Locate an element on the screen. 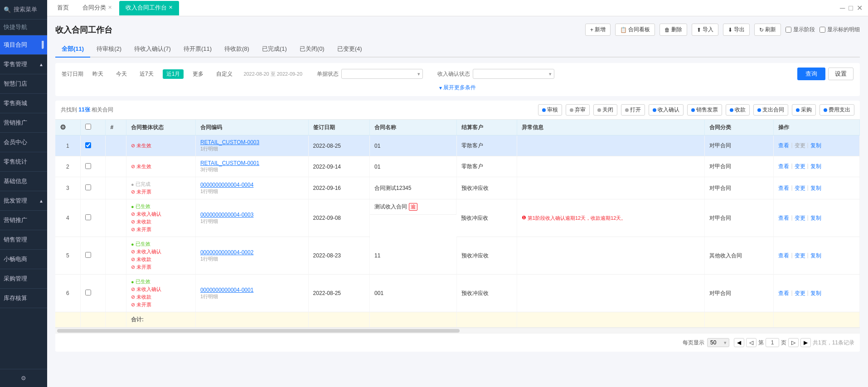  status-tab-pending-income: 待收入确认(7) is located at coordinates (152, 49).